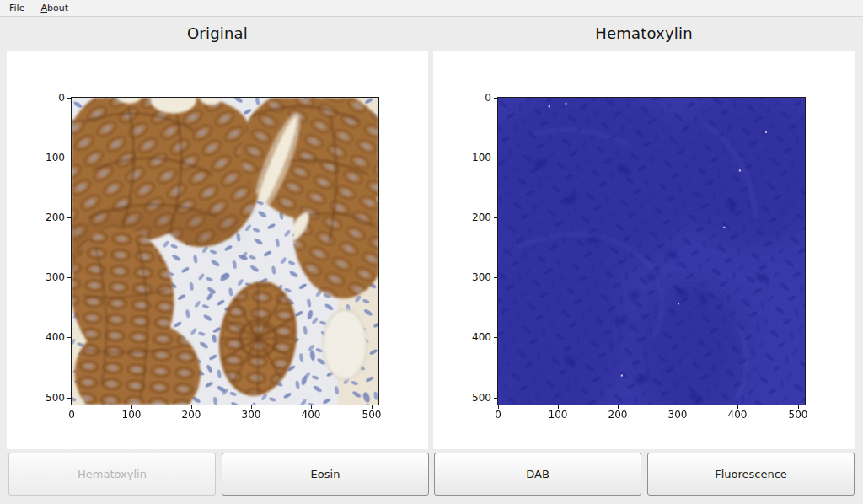 This screenshot has height=504, width=863. I want to click on eosin-button: Eosin, so click(325, 474).